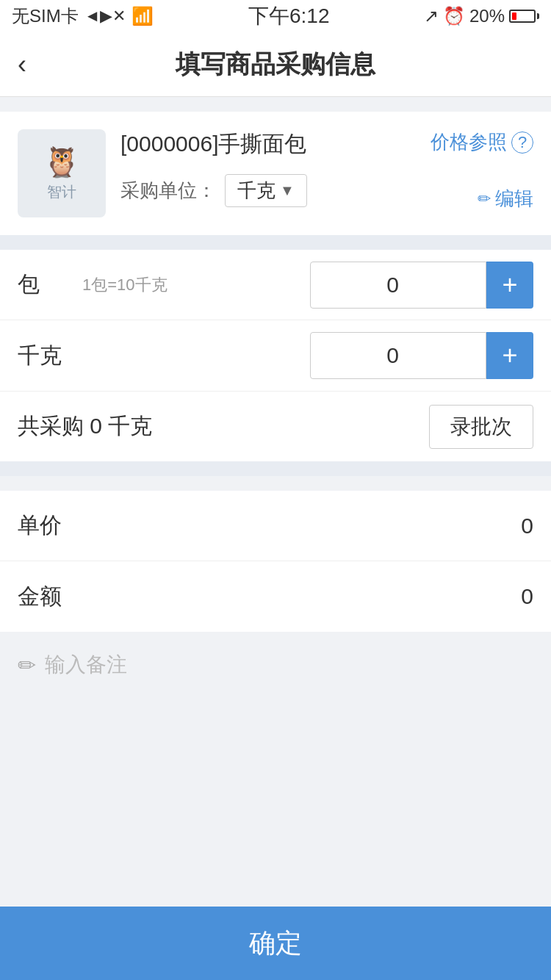 The height and width of the screenshot is (980, 551). I want to click on status-bar: 无SIM卡 ◄▶✕ 📶 下午6:12 ↗ ⏰ 20%, so click(276, 16).